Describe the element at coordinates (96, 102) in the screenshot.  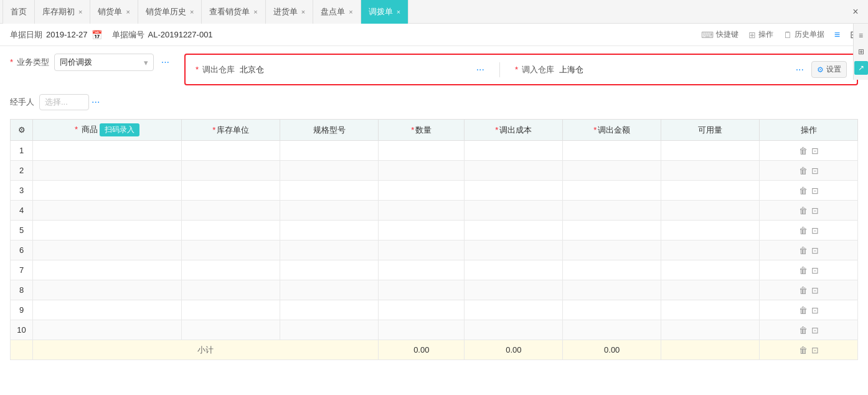
I see `person-more-icon: ···` at that location.